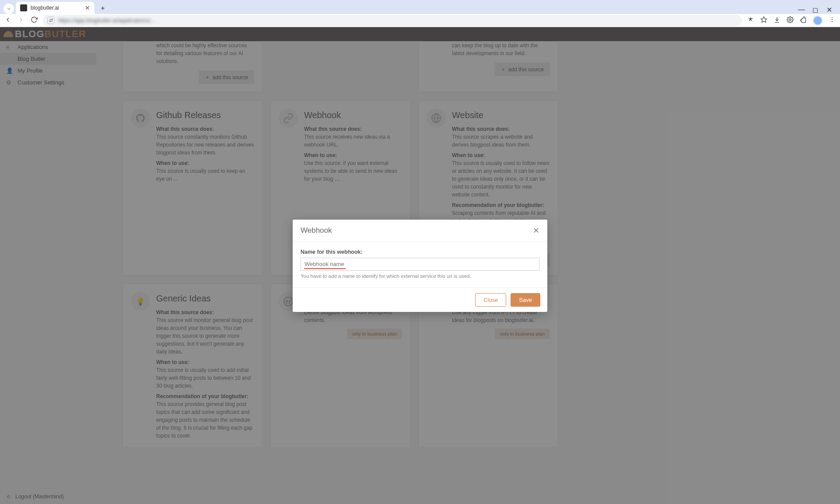  I want to click on forward-button, so click(21, 21).